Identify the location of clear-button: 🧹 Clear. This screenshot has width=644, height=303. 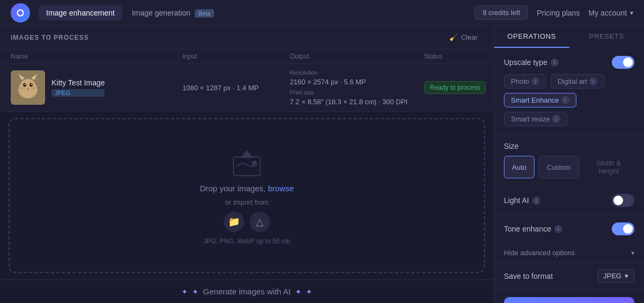
(464, 38).